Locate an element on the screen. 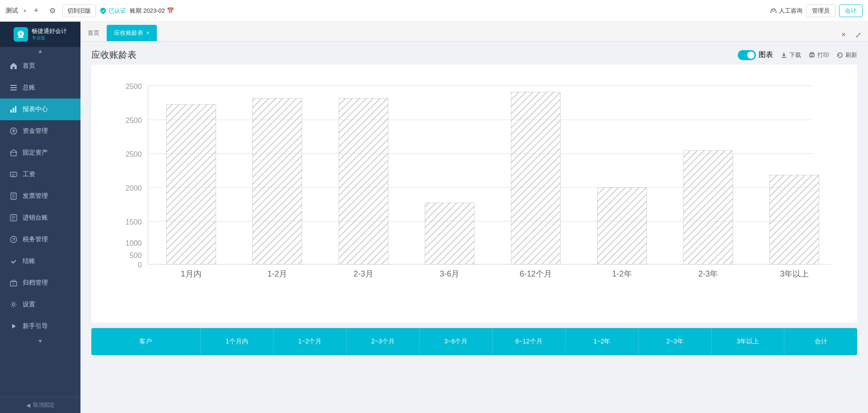  sidebar: 畅捷通好会计 专业版 ▲ 首页 总账 报表中心 is located at coordinates (40, 217).